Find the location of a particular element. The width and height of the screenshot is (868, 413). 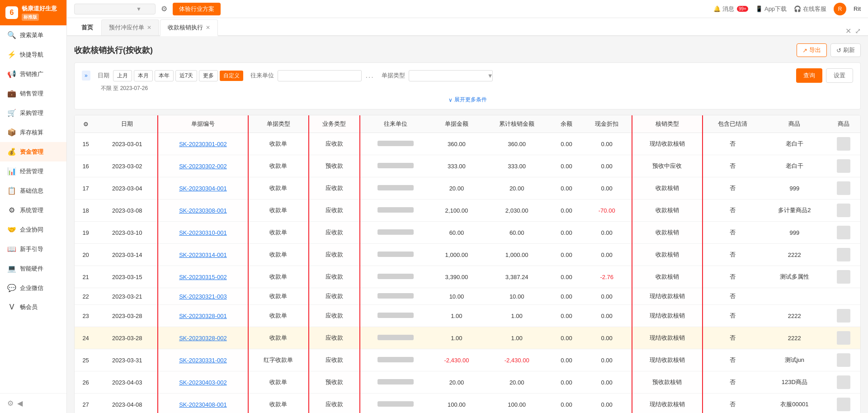

voucher-no-link-0: SK-20230301-002 is located at coordinates (203, 144).